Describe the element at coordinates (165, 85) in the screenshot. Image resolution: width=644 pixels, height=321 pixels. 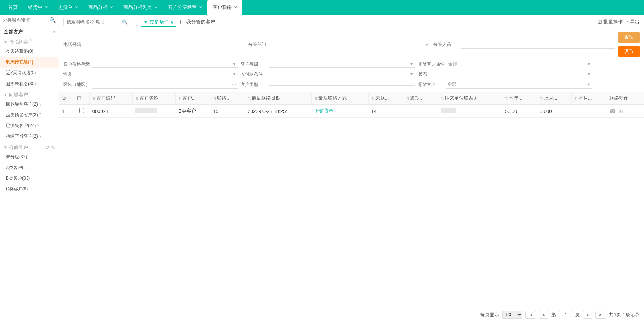
I see `region-select: ···` at that location.